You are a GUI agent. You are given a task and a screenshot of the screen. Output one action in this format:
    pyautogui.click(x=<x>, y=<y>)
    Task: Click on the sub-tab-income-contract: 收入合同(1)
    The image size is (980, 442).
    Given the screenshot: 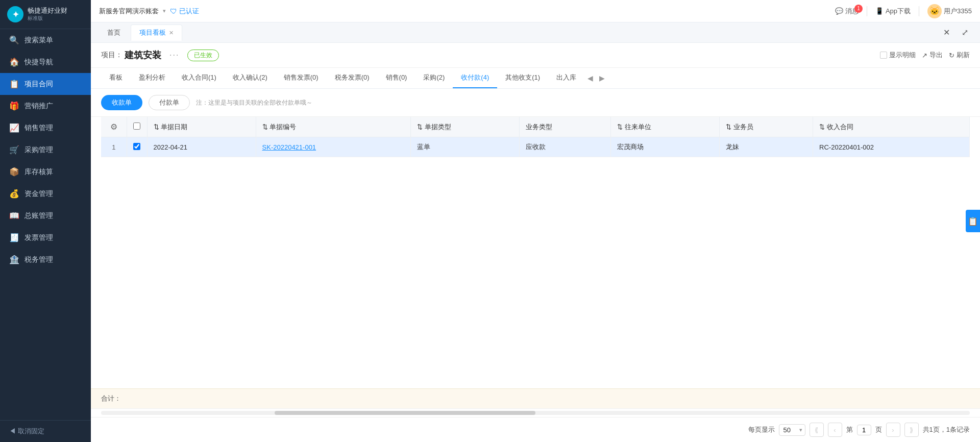 What is the action you would take?
    pyautogui.click(x=199, y=78)
    